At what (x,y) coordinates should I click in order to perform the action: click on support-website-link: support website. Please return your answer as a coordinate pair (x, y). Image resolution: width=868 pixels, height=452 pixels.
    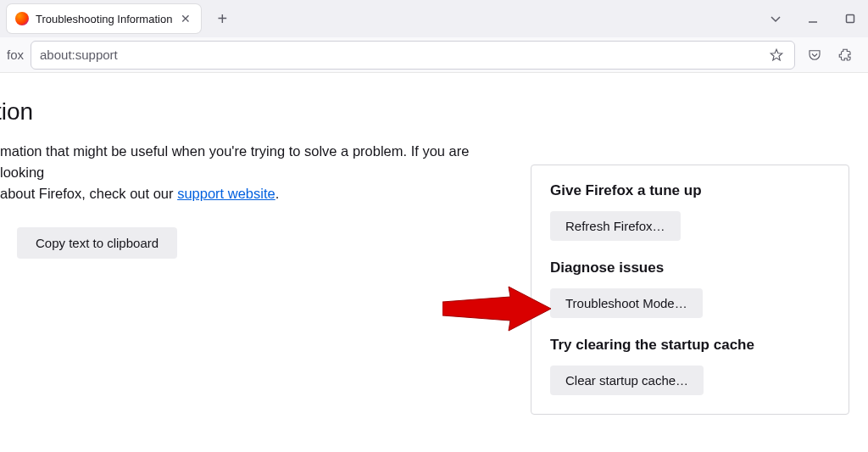
    Looking at the image, I should click on (226, 193).